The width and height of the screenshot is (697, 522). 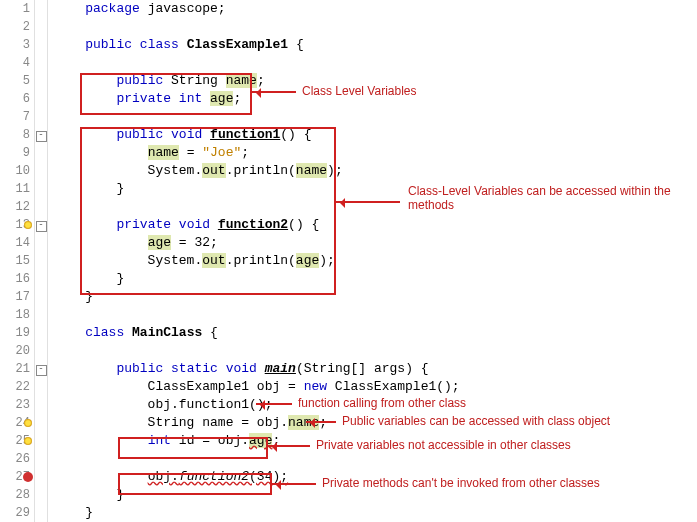 What do you see at coordinates (15, 207) in the screenshot?
I see `line-number: 12` at bounding box center [15, 207].